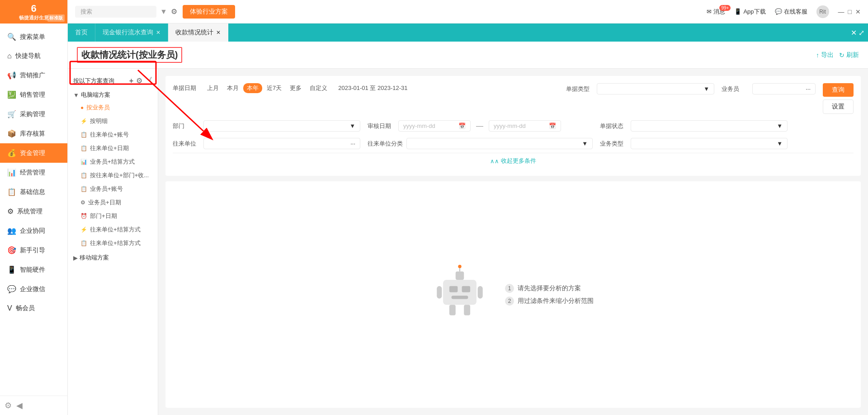 The height and width of the screenshot is (415, 868). I want to click on date-tab-last-month: 上月, so click(213, 88).